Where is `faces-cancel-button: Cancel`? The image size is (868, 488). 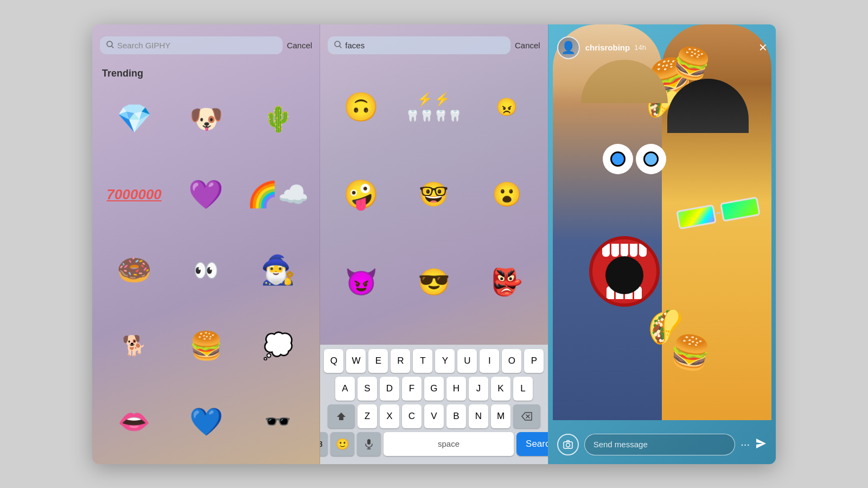 faces-cancel-button: Cancel is located at coordinates (527, 46).